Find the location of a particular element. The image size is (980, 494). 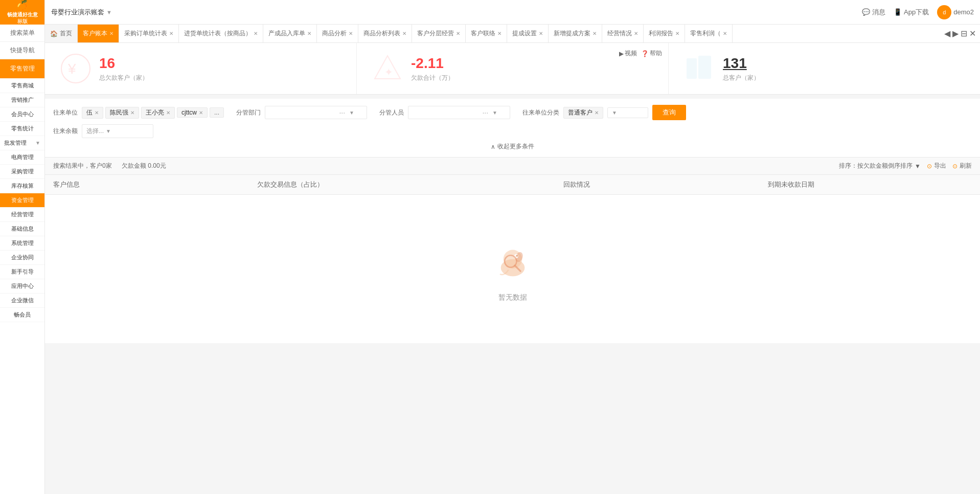

app-download-btn: 📱 App下载 is located at coordinates (911, 12).